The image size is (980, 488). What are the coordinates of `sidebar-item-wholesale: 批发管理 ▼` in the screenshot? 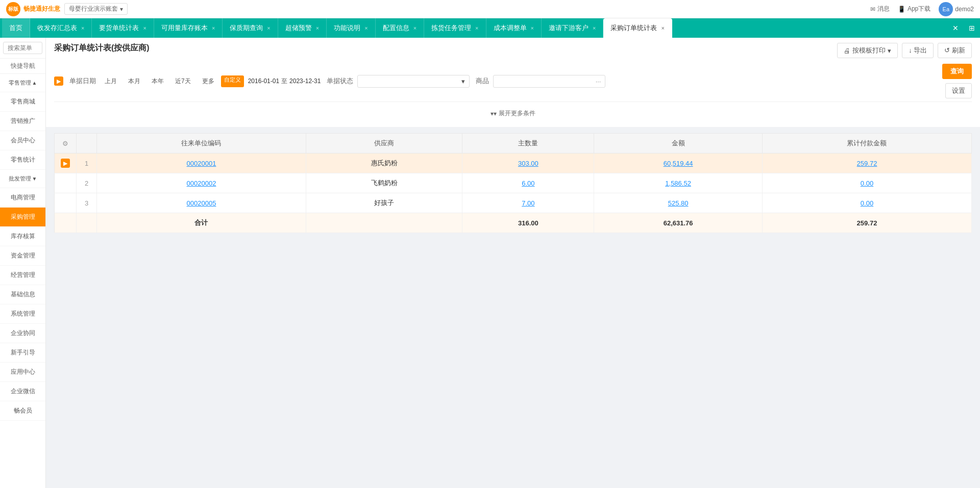 It's located at (22, 179).